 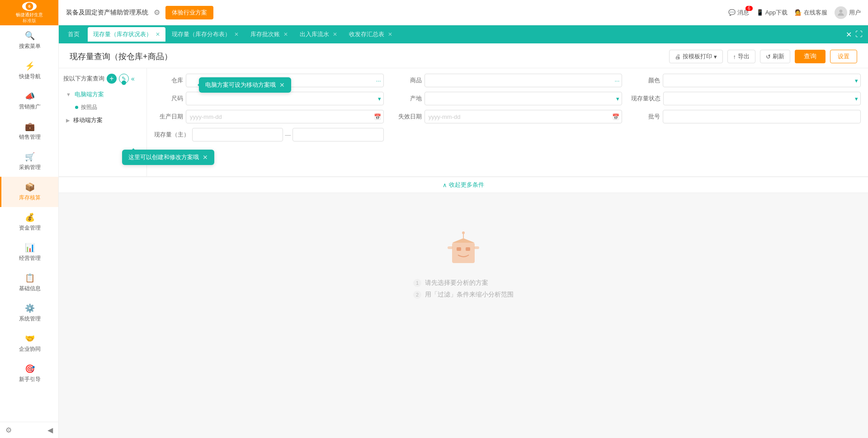 What do you see at coordinates (9, 430) in the screenshot?
I see `settings-footer-btn: ⚙` at bounding box center [9, 430].